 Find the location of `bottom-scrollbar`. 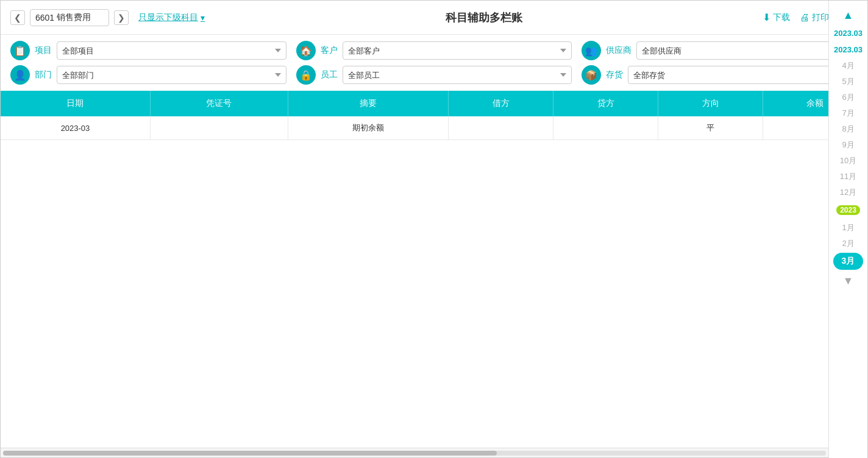

bottom-scrollbar is located at coordinates (414, 453).